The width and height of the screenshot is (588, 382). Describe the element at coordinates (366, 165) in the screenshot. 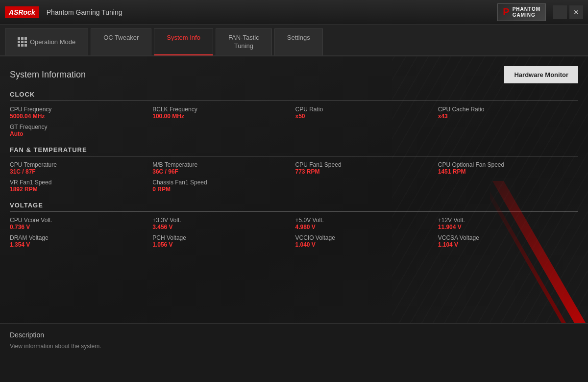

I see `cpu-fan1-label: CPU Fan1 Speed` at that location.